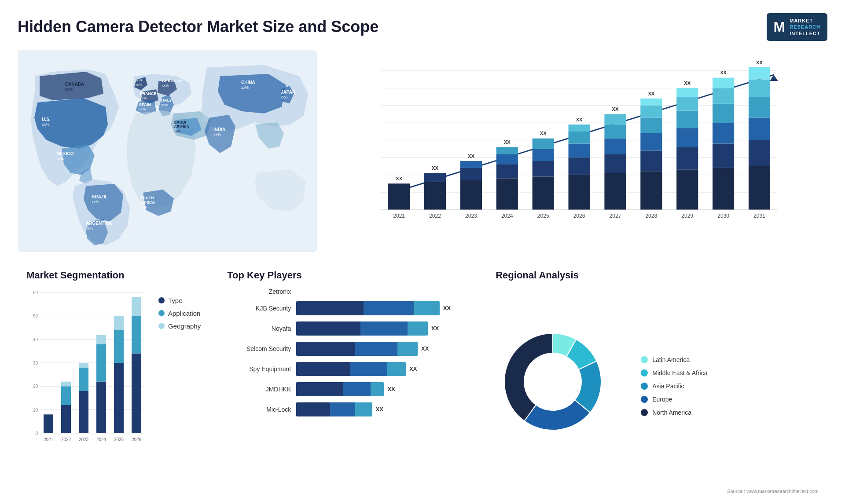 This screenshot has height=504, width=845. What do you see at coordinates (579, 216) in the screenshot?
I see `svg-text: 2026` at bounding box center [579, 216].